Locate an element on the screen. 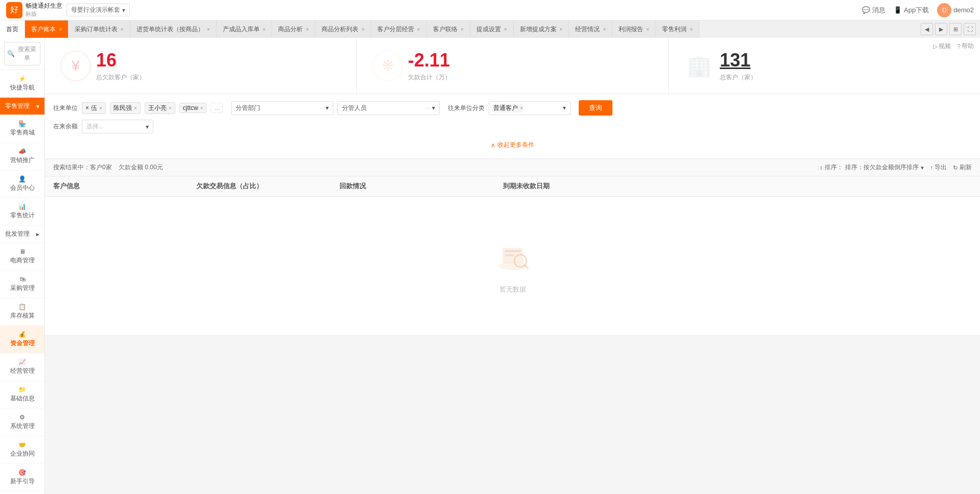 This screenshot has width=980, height=494. category-filter: 普通客户 × ▾ is located at coordinates (530, 108).